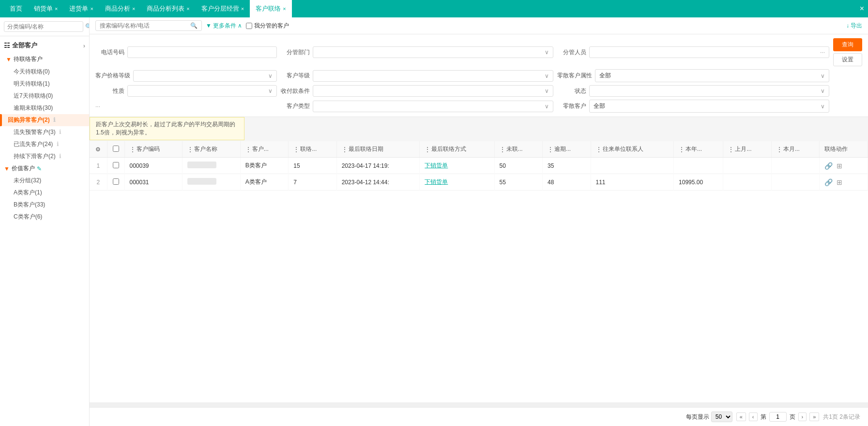 Image resolution: width=868 pixels, height=426 pixels. What do you see at coordinates (854, 26) in the screenshot?
I see `export-button: ↓ 导出` at bounding box center [854, 26].